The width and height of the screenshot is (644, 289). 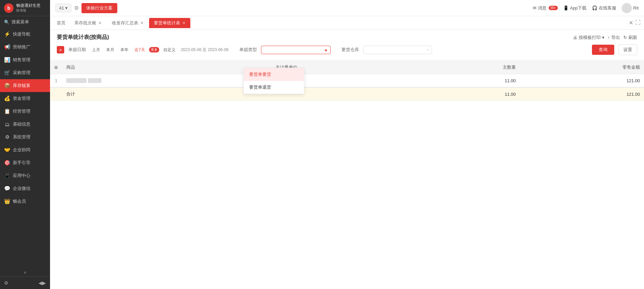 I want to click on message-item: ✉ 消息 99+, so click(x=545, y=8).